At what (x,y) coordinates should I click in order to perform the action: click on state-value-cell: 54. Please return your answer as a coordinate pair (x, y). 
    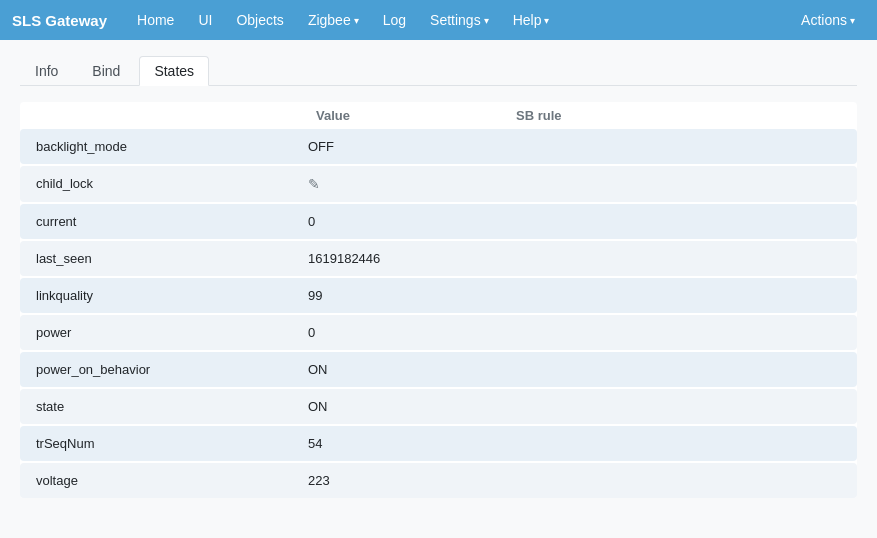
    Looking at the image, I should click on (400, 444).